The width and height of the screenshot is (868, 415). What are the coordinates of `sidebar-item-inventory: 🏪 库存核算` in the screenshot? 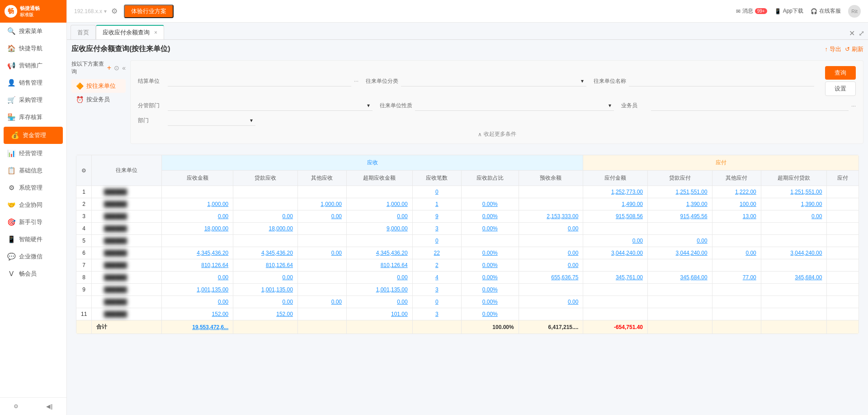 It's located at (33, 117).